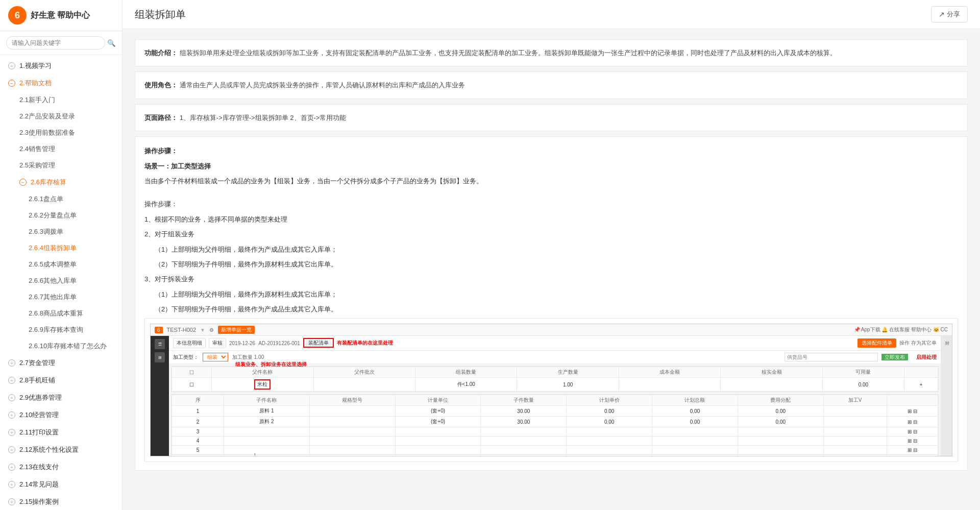 This screenshot has height=510, width=980. I want to click on sidebar-item-2-6: − 2.6库存核算, so click(61, 182).